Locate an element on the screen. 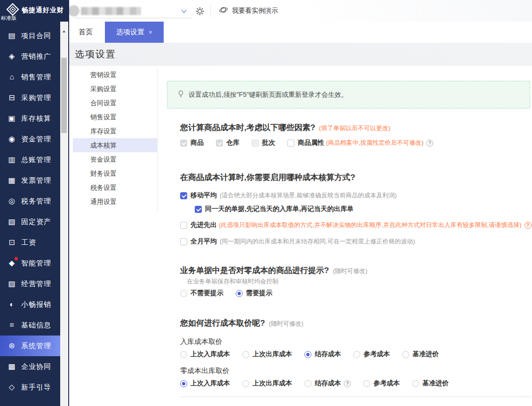  option-note: (同一期间内的出库成本和月末结存相同,可在一定程度上修正价格的波动) is located at coordinates (317, 242).